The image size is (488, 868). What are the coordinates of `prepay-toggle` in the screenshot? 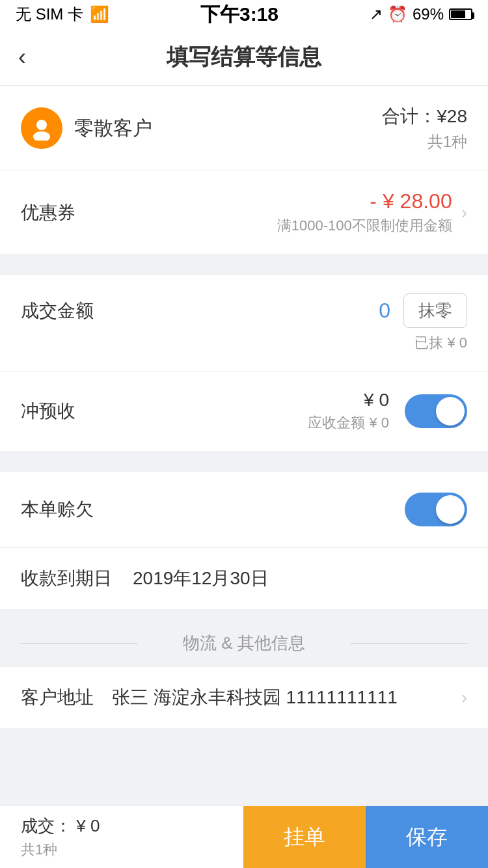 It's located at (436, 411).